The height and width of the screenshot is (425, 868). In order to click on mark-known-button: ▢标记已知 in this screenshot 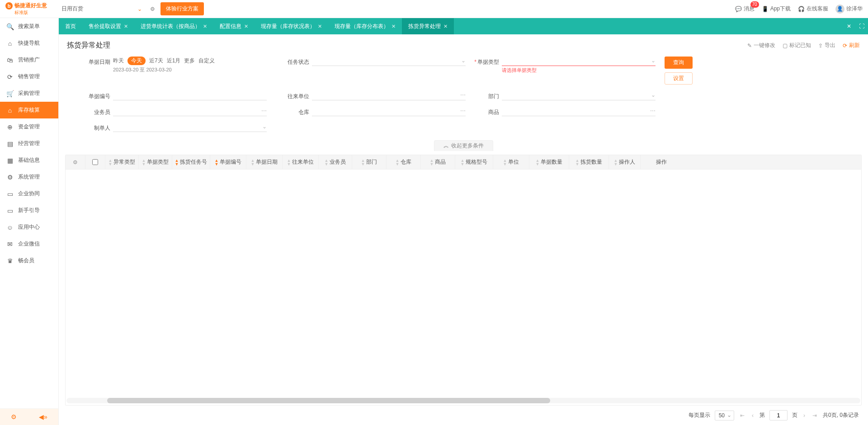, I will do `click(797, 45)`.